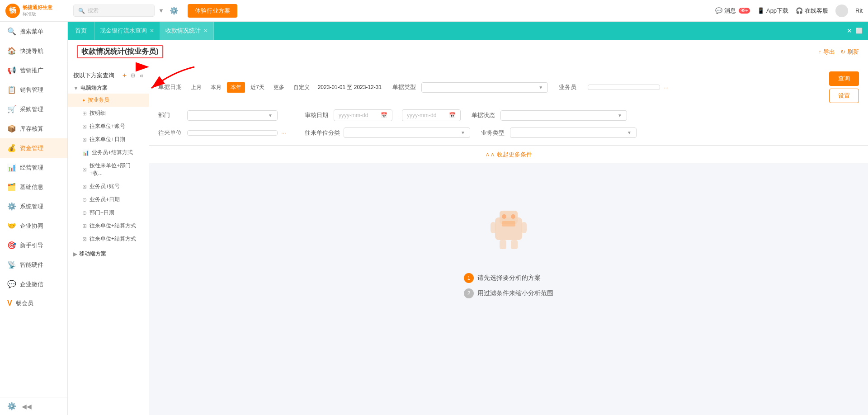  What do you see at coordinates (108, 200) in the screenshot?
I see `scheme-item-salesperson-date: ⊙ 业务员+日期` at bounding box center [108, 200].